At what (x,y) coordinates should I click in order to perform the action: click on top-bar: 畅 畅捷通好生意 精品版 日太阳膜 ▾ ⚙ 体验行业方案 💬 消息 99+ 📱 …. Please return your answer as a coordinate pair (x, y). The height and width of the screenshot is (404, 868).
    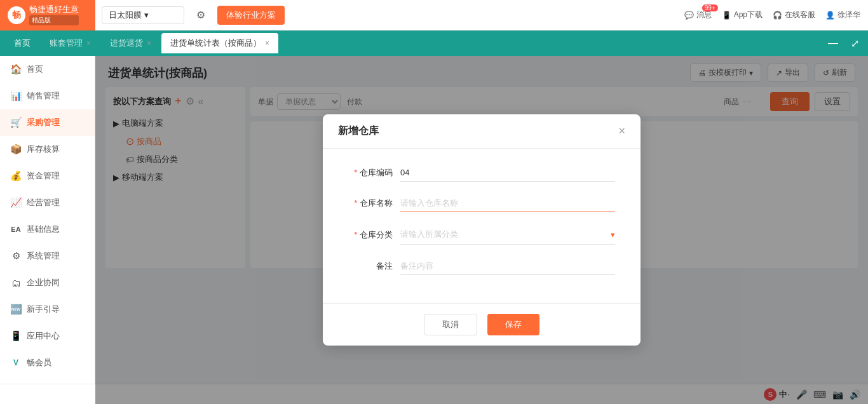
    Looking at the image, I should click on (434, 15).